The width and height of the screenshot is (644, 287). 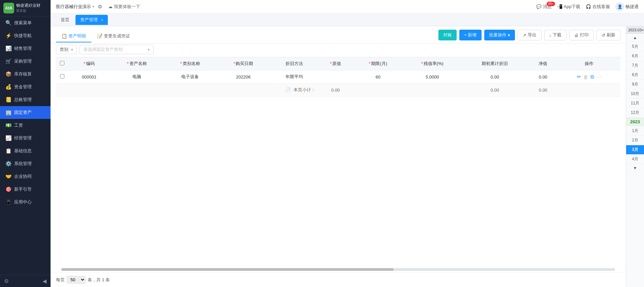 I want to click on sidebar-nav: 🔍 搜索菜单 ⚡ 快捷导航 📊 销售管理 🛒 采购管理 📦 库存核算 💰 资金管…, so click(x=25, y=146).